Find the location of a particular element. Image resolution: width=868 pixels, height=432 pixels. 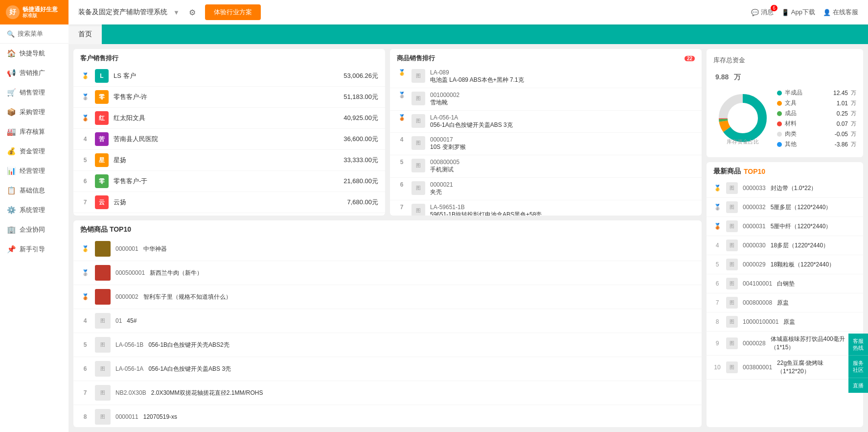

hot-product-code: 01 is located at coordinates (118, 321).